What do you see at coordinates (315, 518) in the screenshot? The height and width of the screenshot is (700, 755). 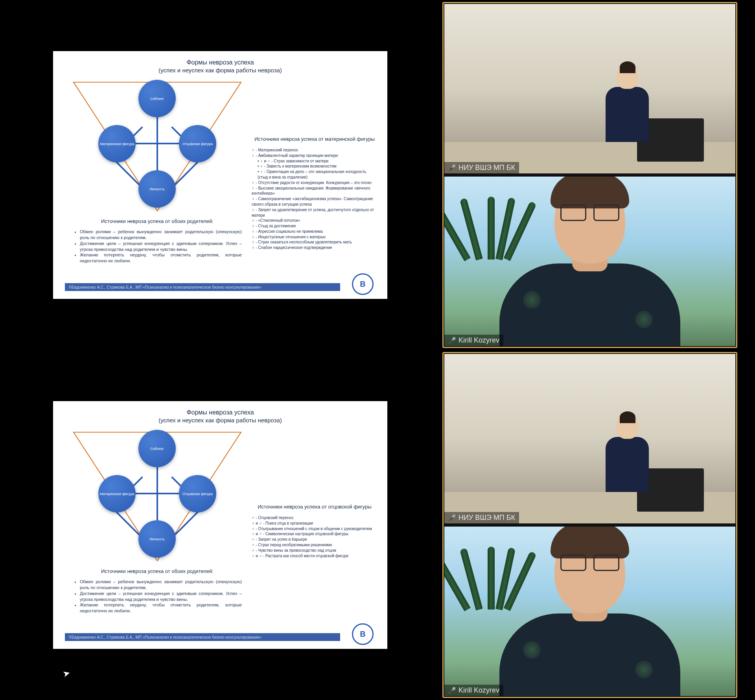 I see `list-item: ♂ - Отцовский перенос` at bounding box center [315, 518].